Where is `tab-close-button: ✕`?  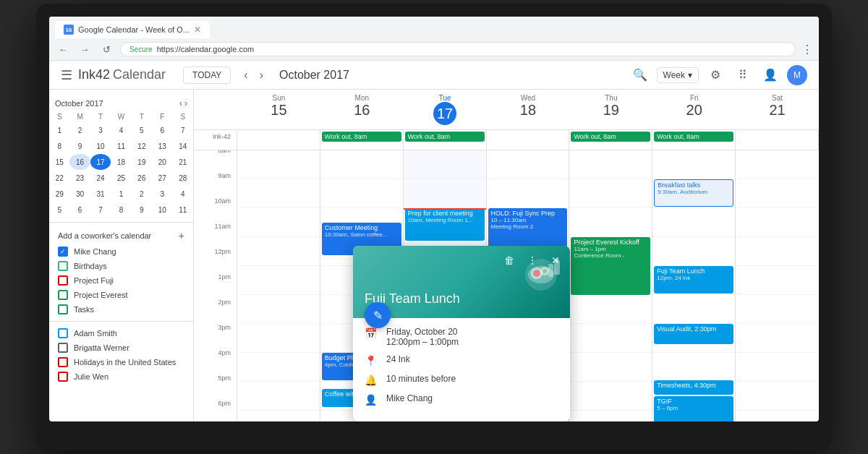
tab-close-button: ✕ is located at coordinates (197, 30).